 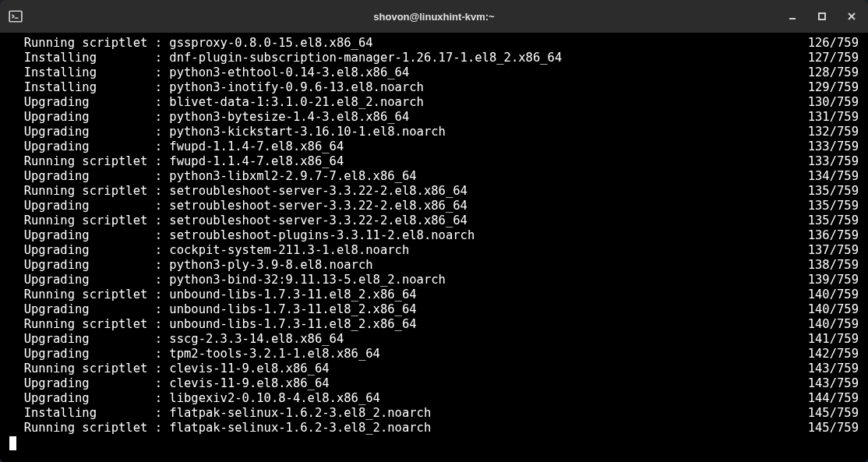 I want to click on output-line: Upgrading : setroubleshoot-plugins-3.3.1…, so click(x=434, y=235).